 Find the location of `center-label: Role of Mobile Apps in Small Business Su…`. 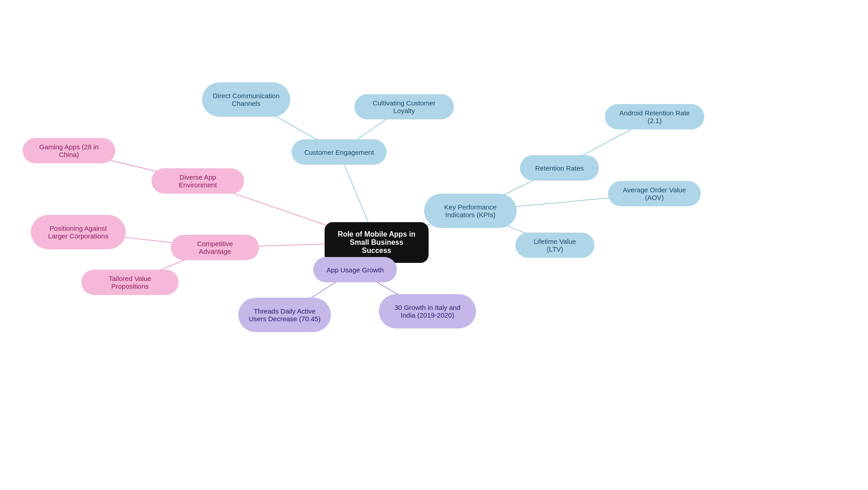

center-label: Role of Mobile Apps in Small Business Su… is located at coordinates (377, 243).